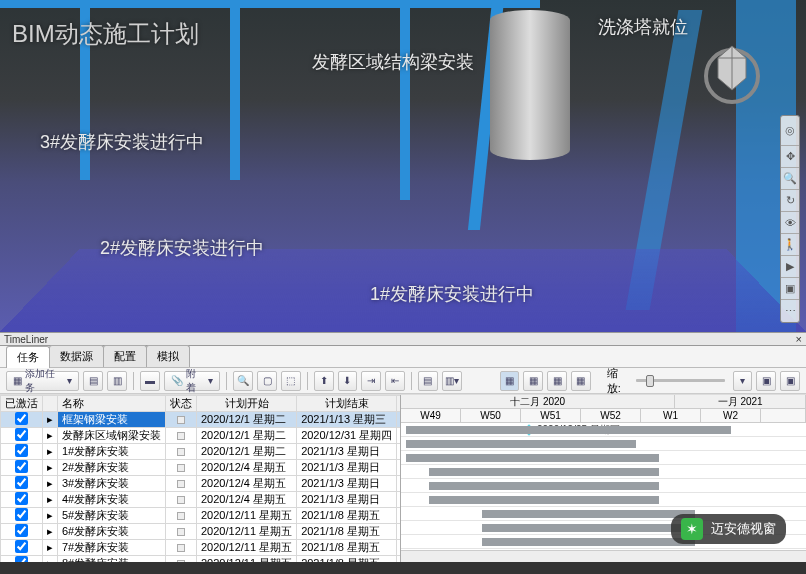 The image size is (806, 574). What do you see at coordinates (680, 380) in the screenshot?
I see `zoom-slider` at bounding box center [680, 380].